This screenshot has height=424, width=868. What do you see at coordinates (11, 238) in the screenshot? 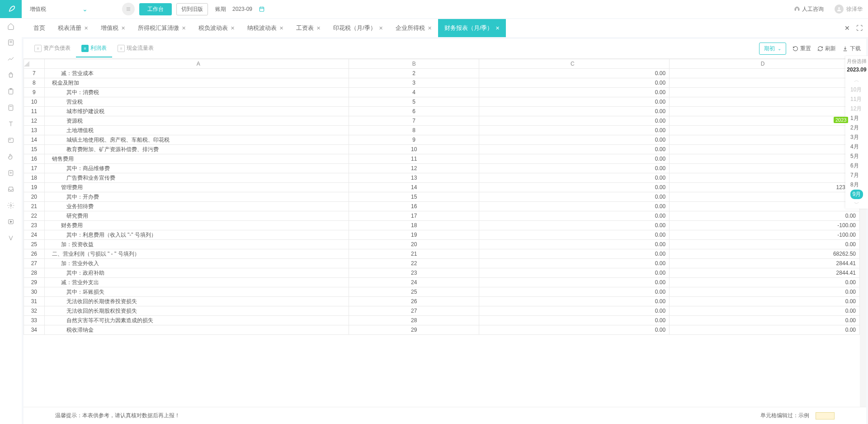
I see `nav-v-icon` at bounding box center [11, 238].